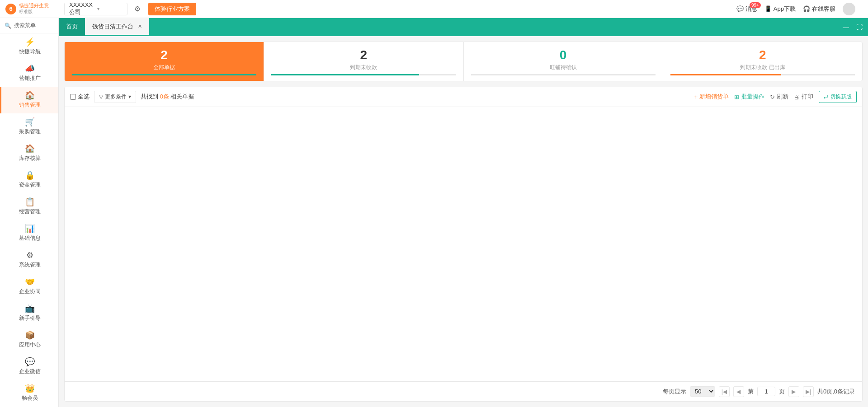  What do you see at coordinates (73, 97) in the screenshot?
I see `select-all-input` at bounding box center [73, 97].